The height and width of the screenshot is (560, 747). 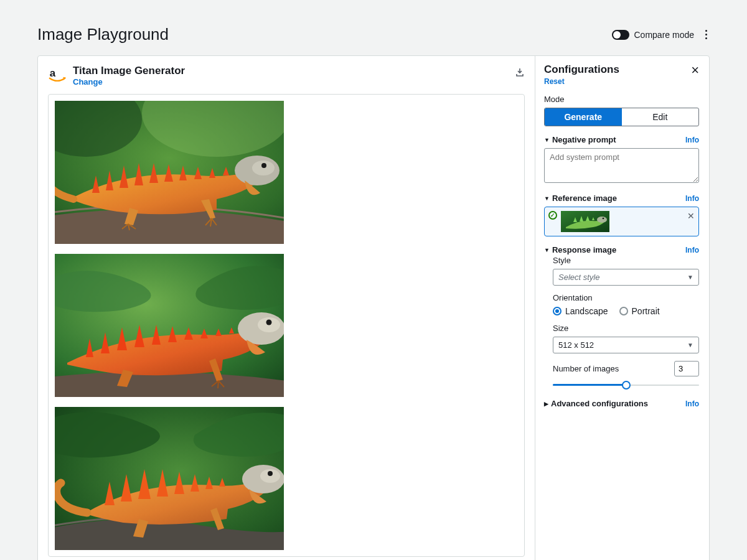 What do you see at coordinates (621, 250) in the screenshot?
I see `response-image-section-toggle: Response image Info` at bounding box center [621, 250].